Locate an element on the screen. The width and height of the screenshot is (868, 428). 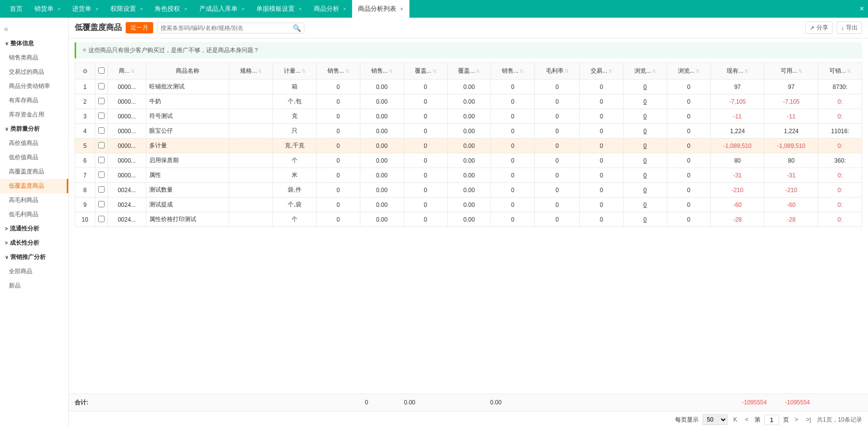
col-browse1: 浏览...⇅ is located at coordinates (645, 71).